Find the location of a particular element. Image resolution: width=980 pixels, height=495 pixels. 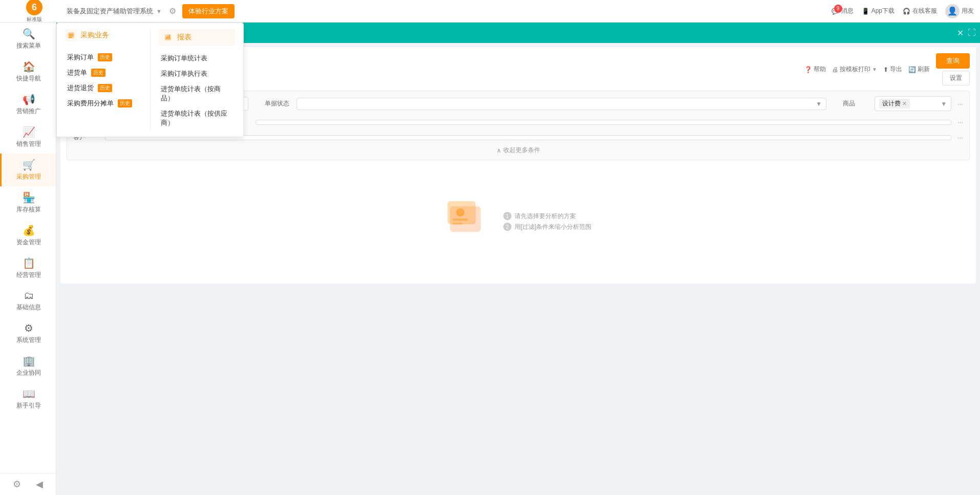

dropdown-item-incoming: 进货单 历史 is located at coordinates (103, 73).